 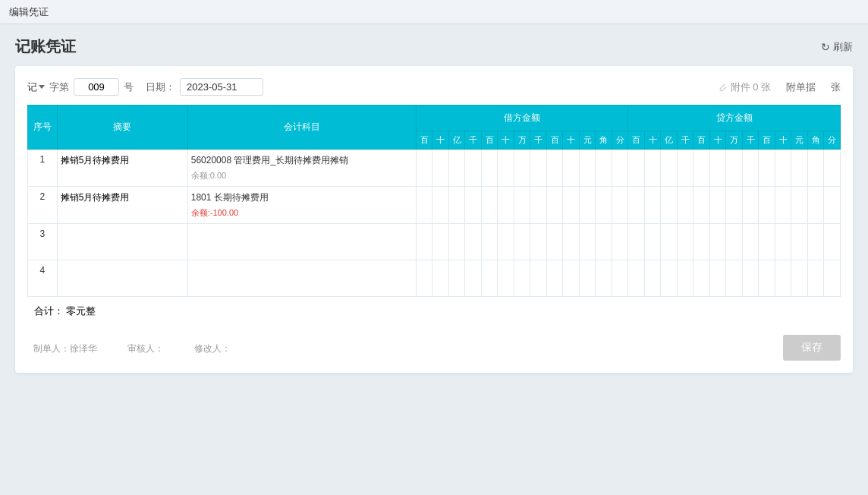 What do you see at coordinates (837, 47) in the screenshot?
I see `refresh-button: ↻ 刷新` at bounding box center [837, 47].